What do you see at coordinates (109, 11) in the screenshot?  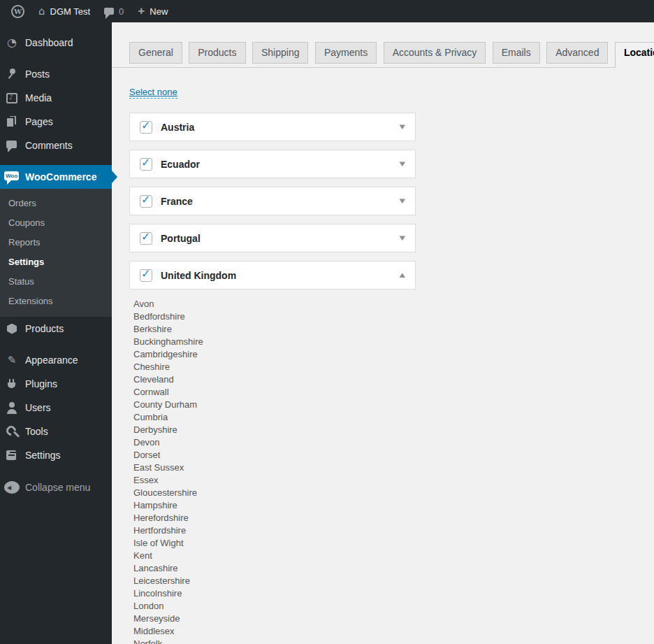 I see `comments-bubble-icon` at bounding box center [109, 11].